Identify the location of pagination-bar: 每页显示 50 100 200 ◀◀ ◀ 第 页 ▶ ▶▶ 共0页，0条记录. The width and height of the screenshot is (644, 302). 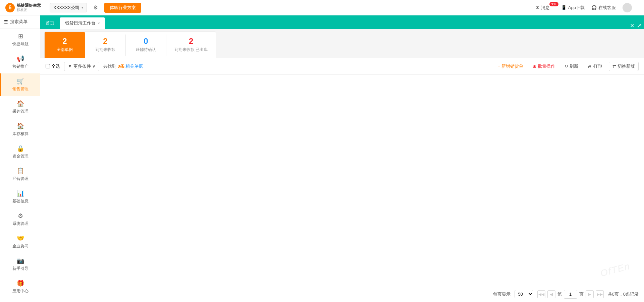
(342, 294).